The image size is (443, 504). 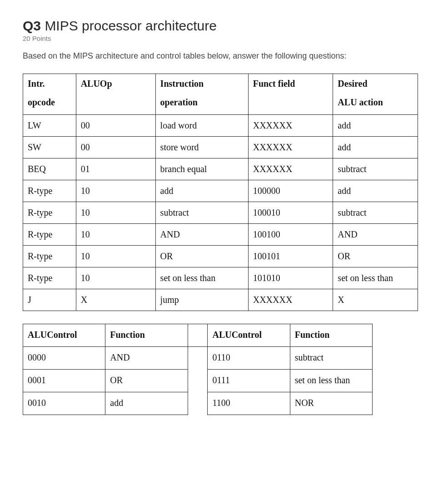 What do you see at coordinates (291, 278) in the screenshot?
I see `cell-funct: 101010` at bounding box center [291, 278].